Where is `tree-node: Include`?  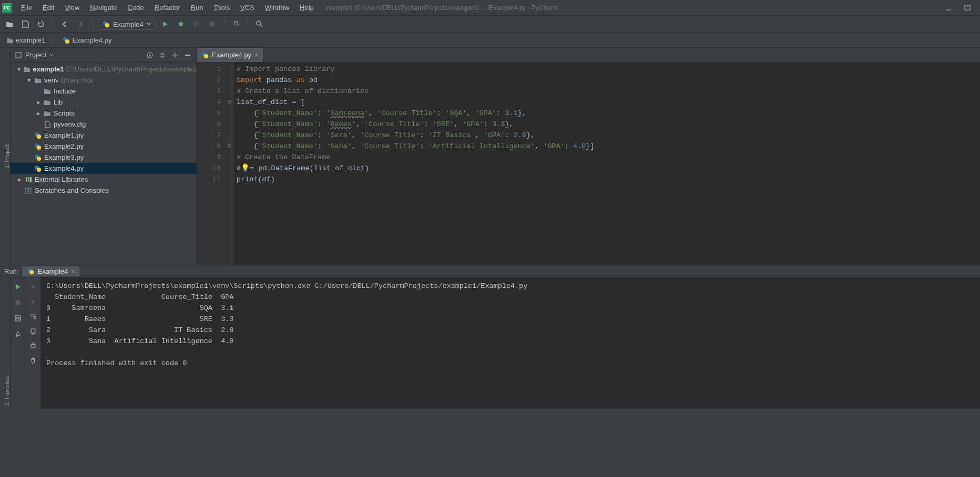 tree-node: Include is located at coordinates (104, 91).